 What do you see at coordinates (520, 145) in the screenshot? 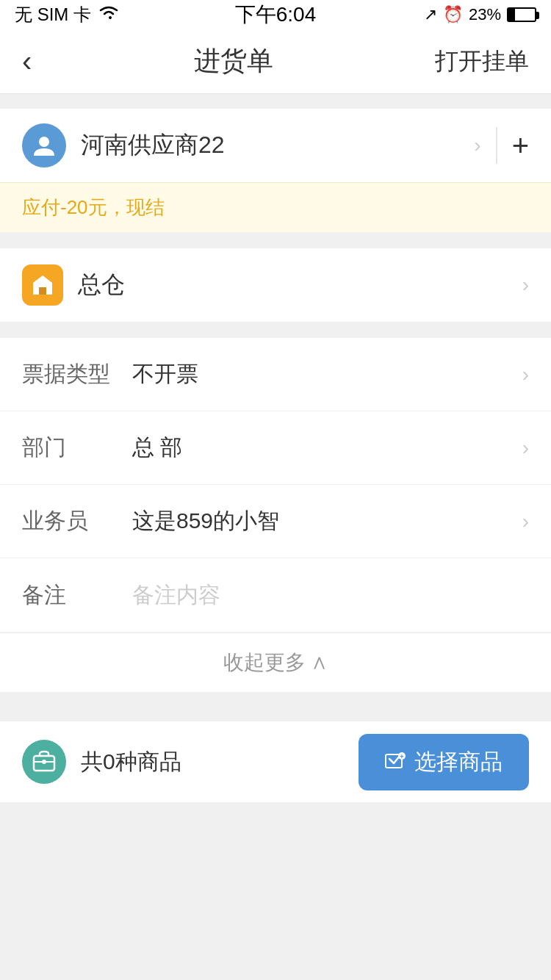
I see `add-button: +` at bounding box center [520, 145].